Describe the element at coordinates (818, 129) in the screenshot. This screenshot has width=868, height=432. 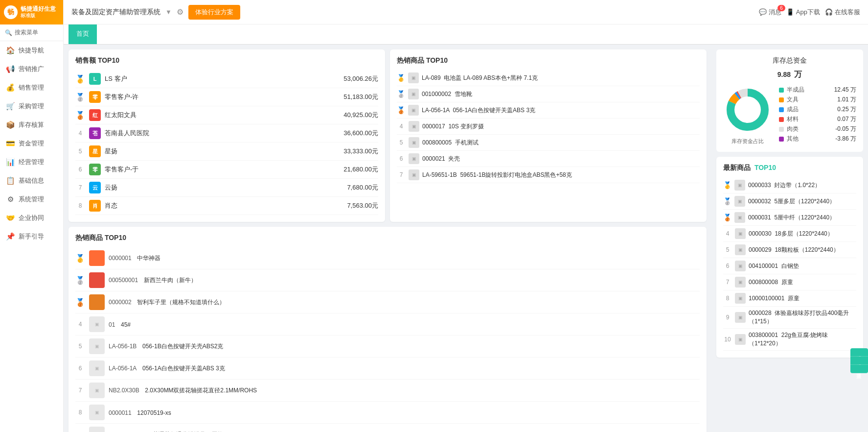
I see `legend-item: 肉类 -0.05 万` at that location.